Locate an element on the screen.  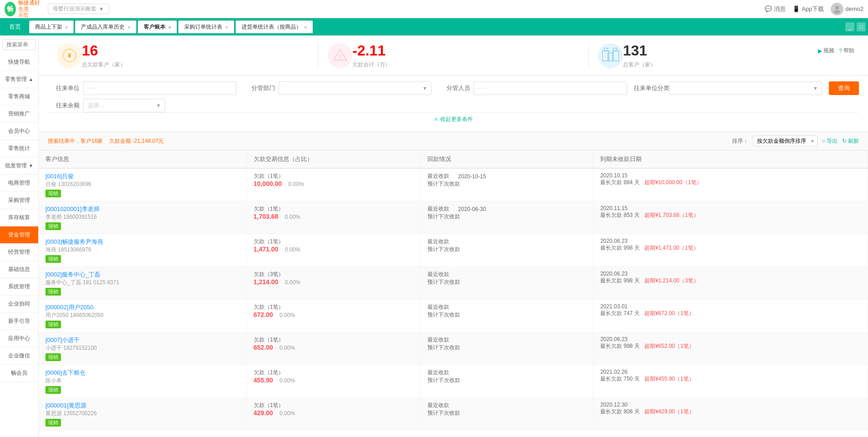
debt-amount-2: 1,471.00 is located at coordinates (266, 249).